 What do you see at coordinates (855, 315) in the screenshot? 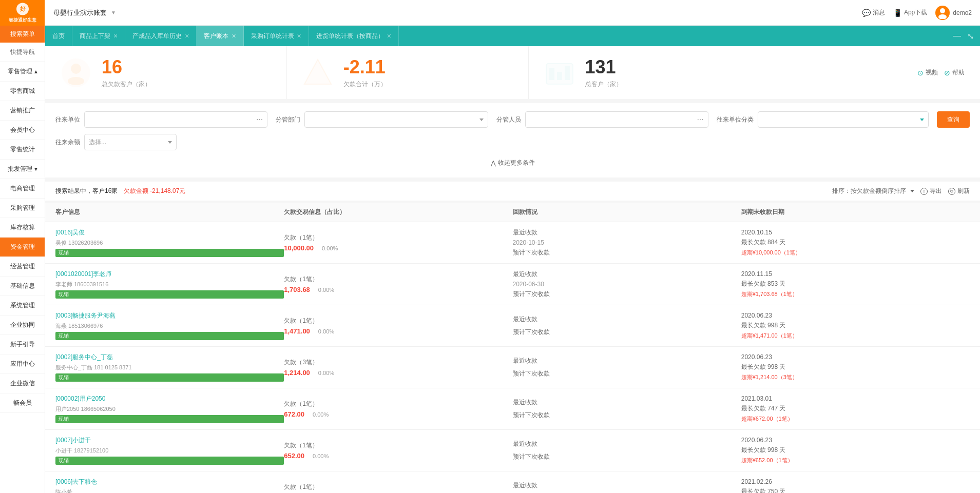
I see `due-date-2: 2020.06.23` at bounding box center [855, 315].